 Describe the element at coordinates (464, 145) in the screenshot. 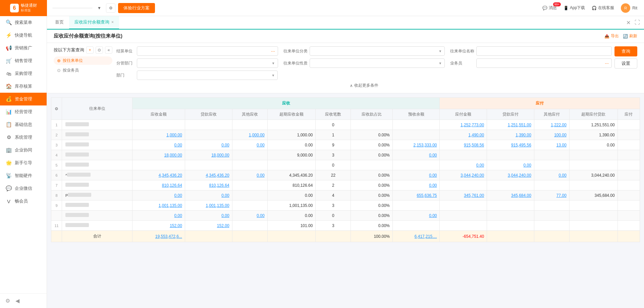

I see `table-cell: 915,508.56` at that location.